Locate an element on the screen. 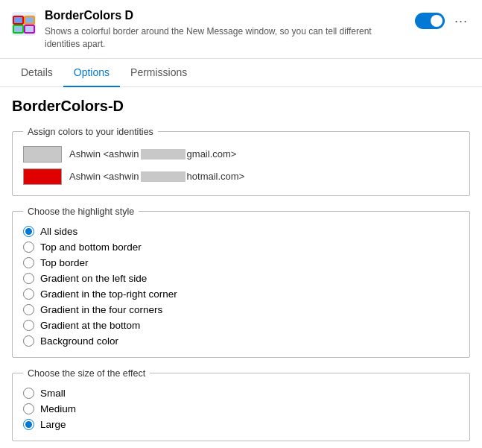 The image size is (482, 448). radio-medium is located at coordinates (28, 408).